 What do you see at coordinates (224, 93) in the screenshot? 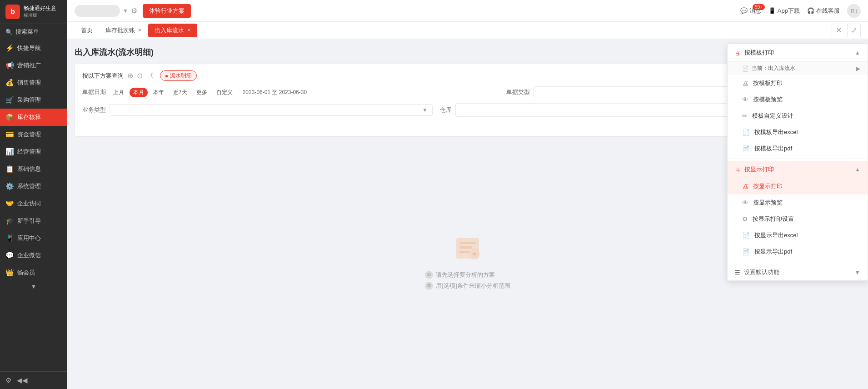
I see `date-btn-custom: 自定义` at bounding box center [224, 93].